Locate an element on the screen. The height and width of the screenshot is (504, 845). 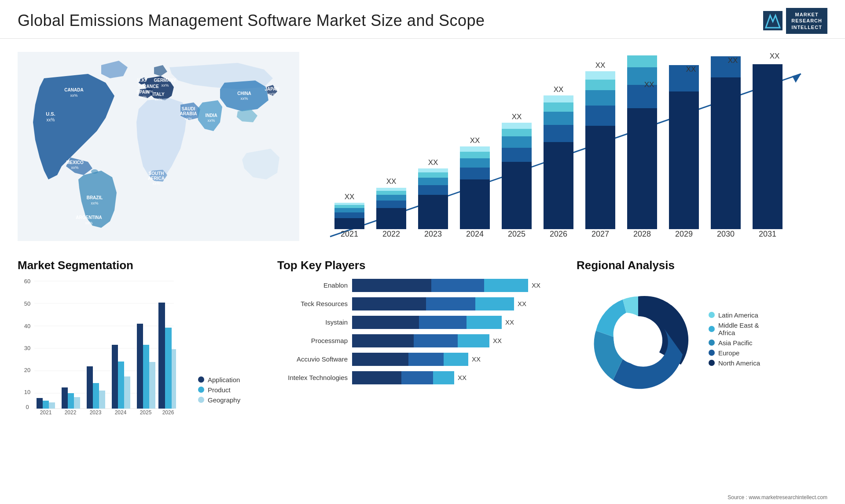
svg-text: JAPAN is located at coordinates (272, 89).